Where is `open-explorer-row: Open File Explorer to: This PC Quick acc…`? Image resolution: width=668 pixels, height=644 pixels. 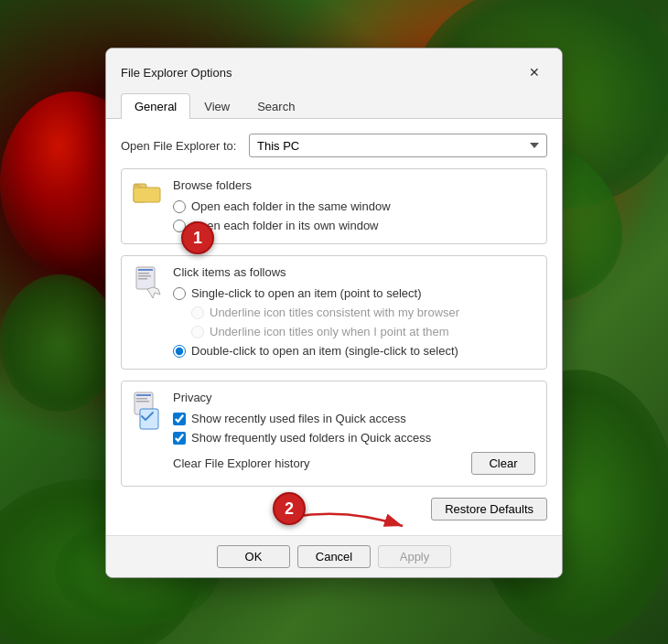 open-explorer-row: Open File Explorer to: This PC Quick acc… is located at coordinates (334, 145).